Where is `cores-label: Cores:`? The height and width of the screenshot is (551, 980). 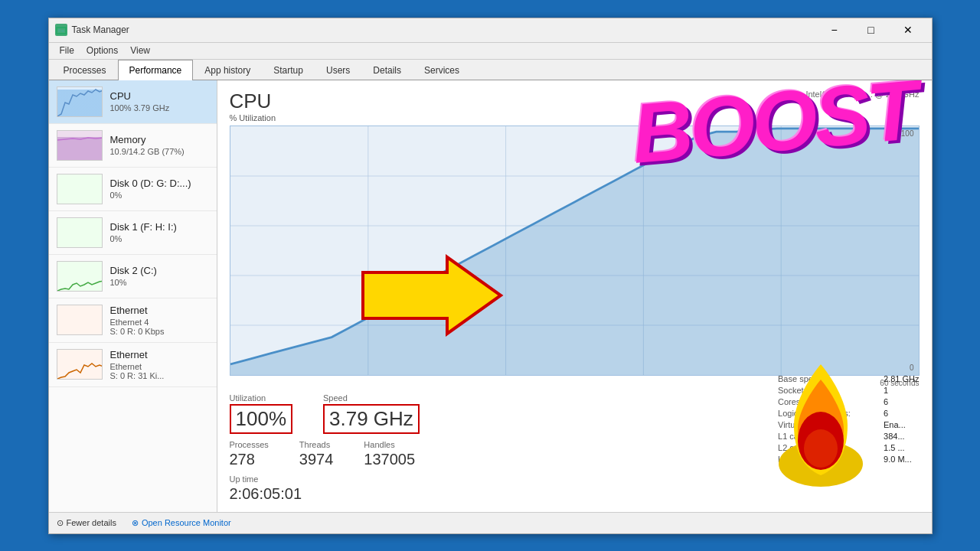 cores-label: Cores: is located at coordinates (828, 402).